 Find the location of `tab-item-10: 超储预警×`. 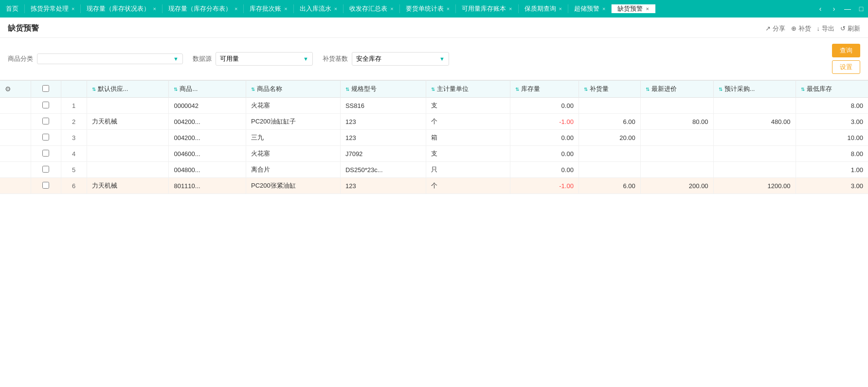

tab-item-10: 超储预警× is located at coordinates (590, 9).